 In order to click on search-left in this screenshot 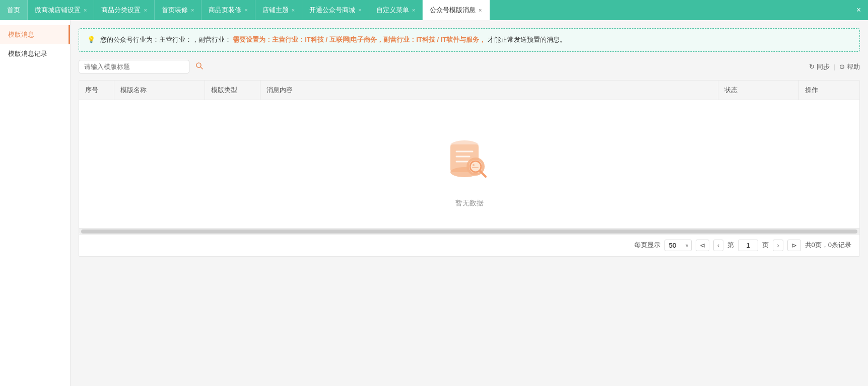, I will do `click(142, 67)`.